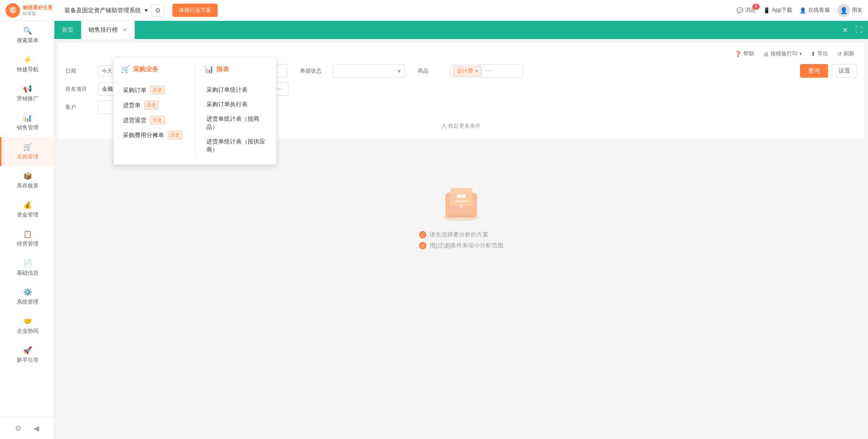  What do you see at coordinates (814, 71) in the screenshot?
I see `query-button: 查询` at bounding box center [814, 71].